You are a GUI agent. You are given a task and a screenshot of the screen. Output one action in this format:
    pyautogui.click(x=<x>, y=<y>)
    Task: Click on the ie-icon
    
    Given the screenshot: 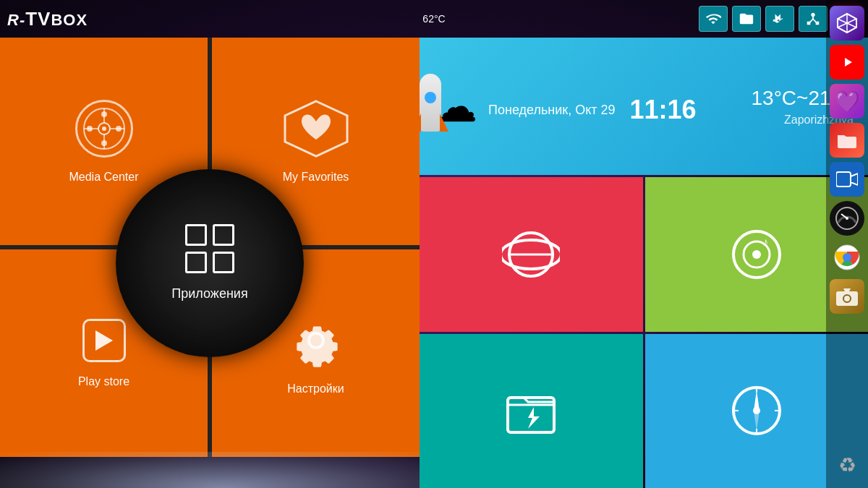 What is the action you would take?
    pyautogui.click(x=531, y=254)
    